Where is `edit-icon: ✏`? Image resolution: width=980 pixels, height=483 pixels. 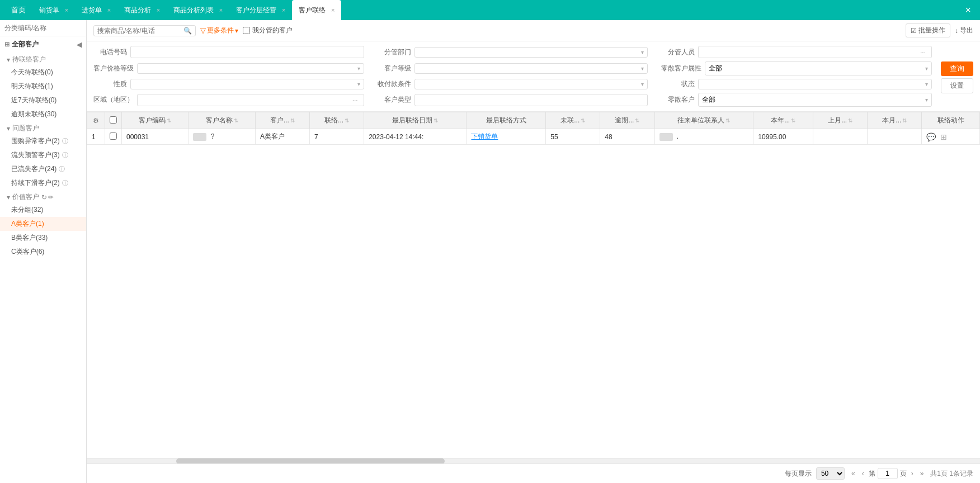 edit-icon: ✏ is located at coordinates (51, 197).